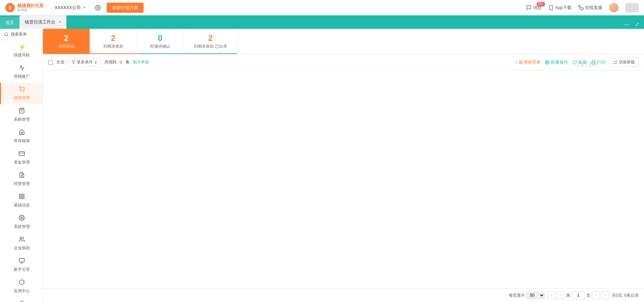 The image size is (644, 302). What do you see at coordinates (528, 62) in the screenshot?
I see `new-sale-button: + 新增销货单` at bounding box center [528, 62].